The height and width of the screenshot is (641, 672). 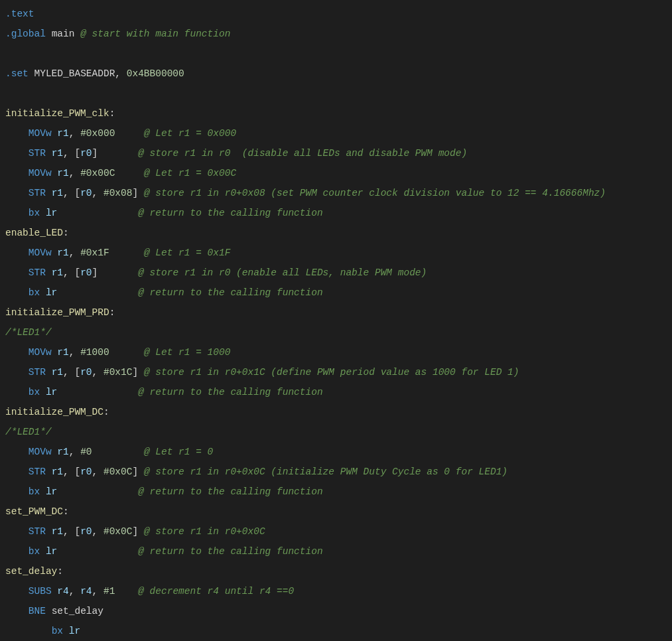 I want to click on code-token: @ Let r1 = 0x00C, so click(x=190, y=173).